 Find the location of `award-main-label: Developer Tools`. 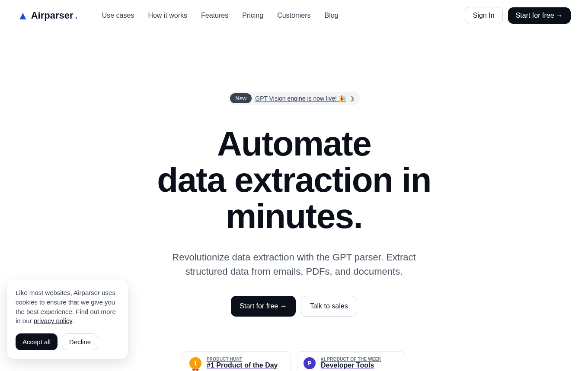

award-main-label: Developer Tools is located at coordinates (351, 365).